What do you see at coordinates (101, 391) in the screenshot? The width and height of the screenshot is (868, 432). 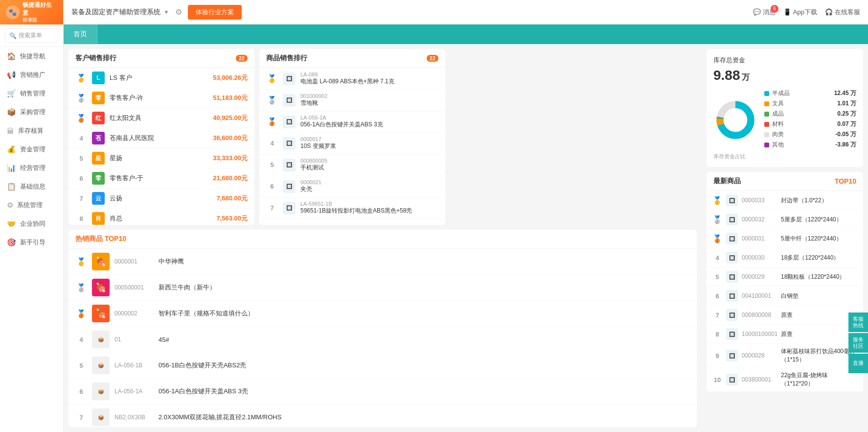 I see `product-thumbnail: 📦` at bounding box center [101, 391].